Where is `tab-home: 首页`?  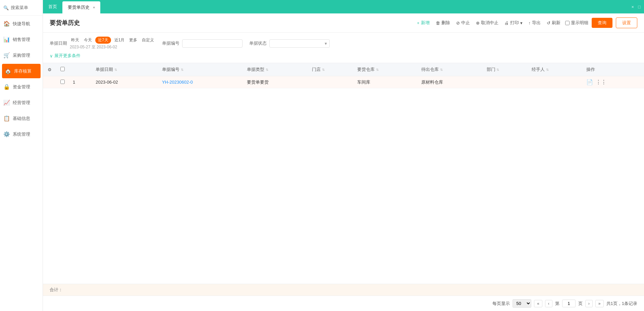 tab-home: 首页 is located at coordinates (53, 7).